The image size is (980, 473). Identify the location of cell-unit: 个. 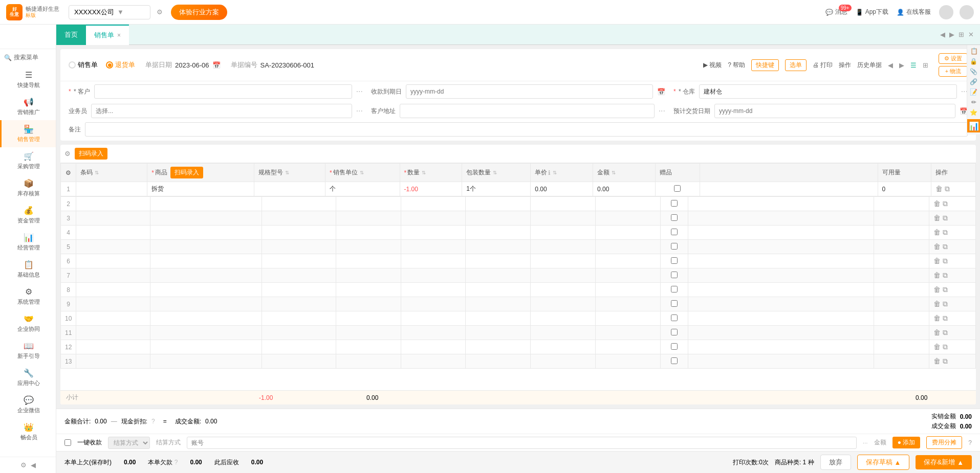
(363, 189).